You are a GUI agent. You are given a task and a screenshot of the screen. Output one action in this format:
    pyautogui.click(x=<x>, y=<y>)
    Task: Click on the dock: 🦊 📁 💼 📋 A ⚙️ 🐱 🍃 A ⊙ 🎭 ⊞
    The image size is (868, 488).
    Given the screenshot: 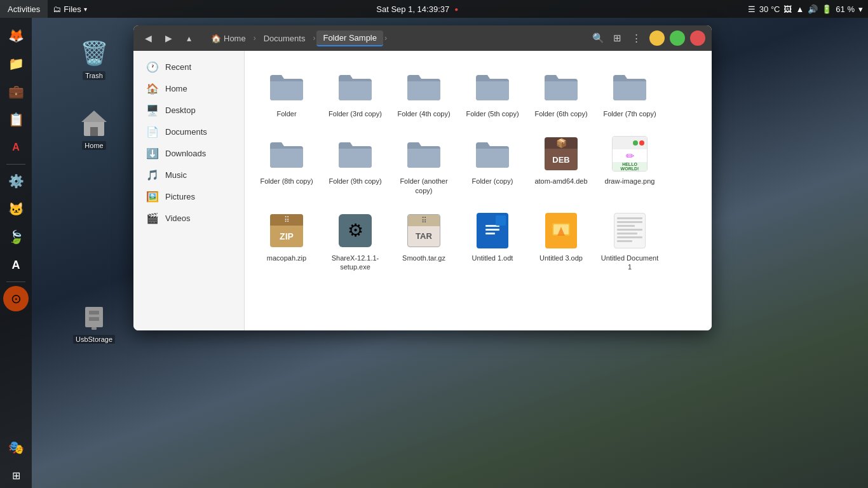 What is the action you would take?
    pyautogui.click(x=16, y=253)
    